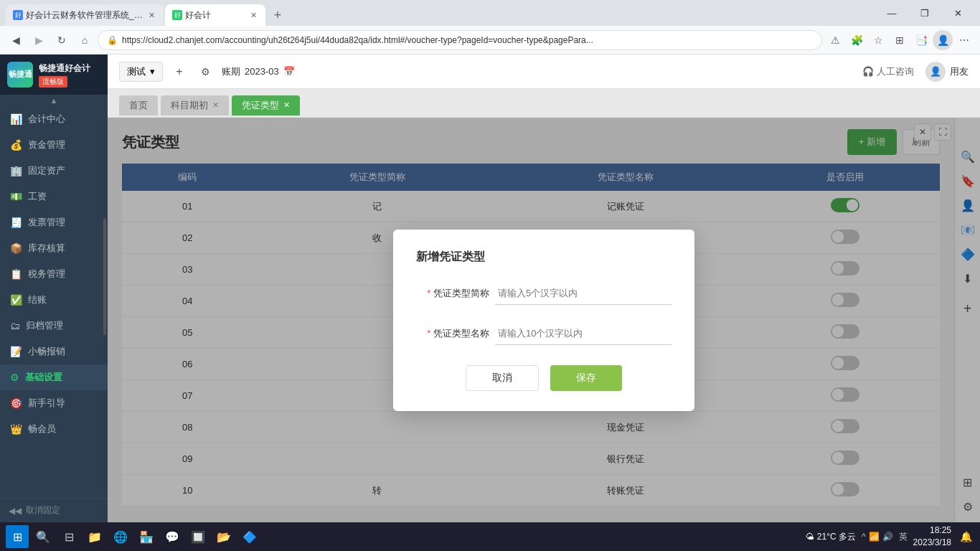 This screenshot has width=980, height=551. Describe the element at coordinates (54, 377) in the screenshot. I see `sidebar-item-settings: ⚙ 基础设置` at that location.